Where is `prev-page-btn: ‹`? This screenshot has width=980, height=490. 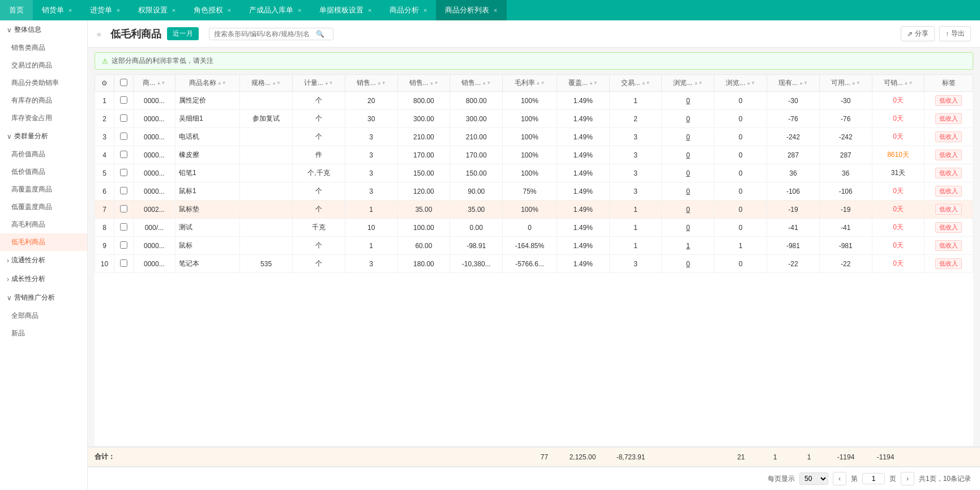
prev-page-btn: ‹ is located at coordinates (840, 479).